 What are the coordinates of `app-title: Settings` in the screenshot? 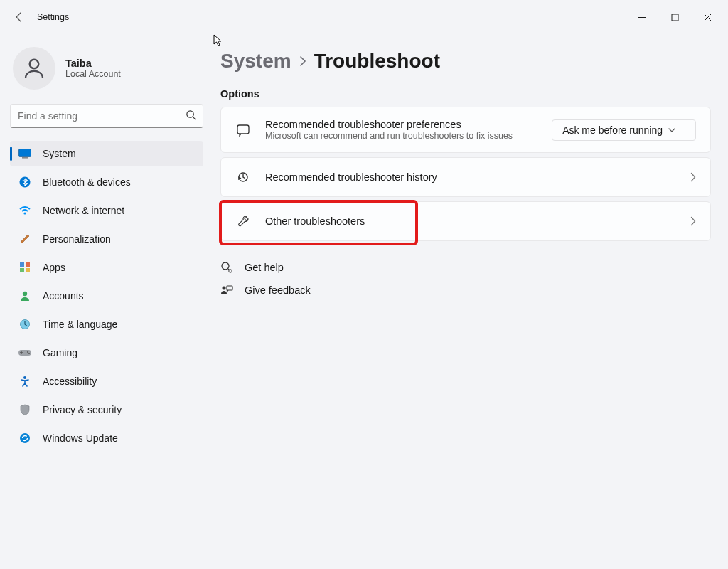 It's located at (53, 17).